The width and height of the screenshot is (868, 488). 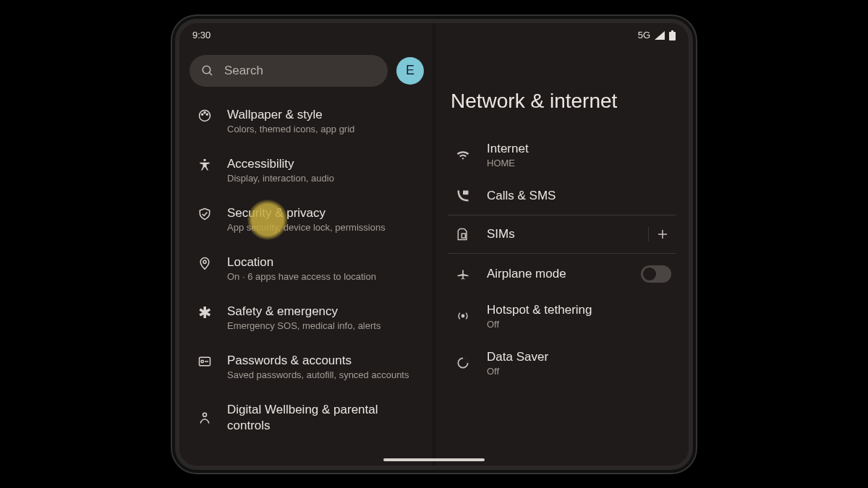 What do you see at coordinates (463, 196) in the screenshot?
I see `phone-sms-icon` at bounding box center [463, 196].